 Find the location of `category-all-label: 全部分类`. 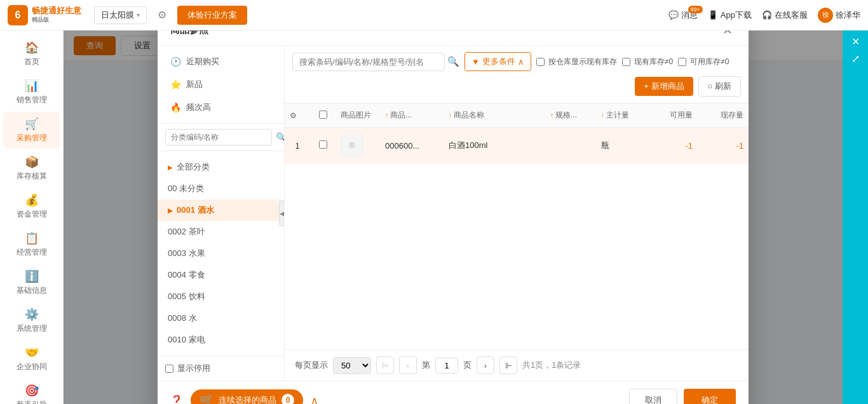

category-all-label: 全部分类 is located at coordinates (193, 167).